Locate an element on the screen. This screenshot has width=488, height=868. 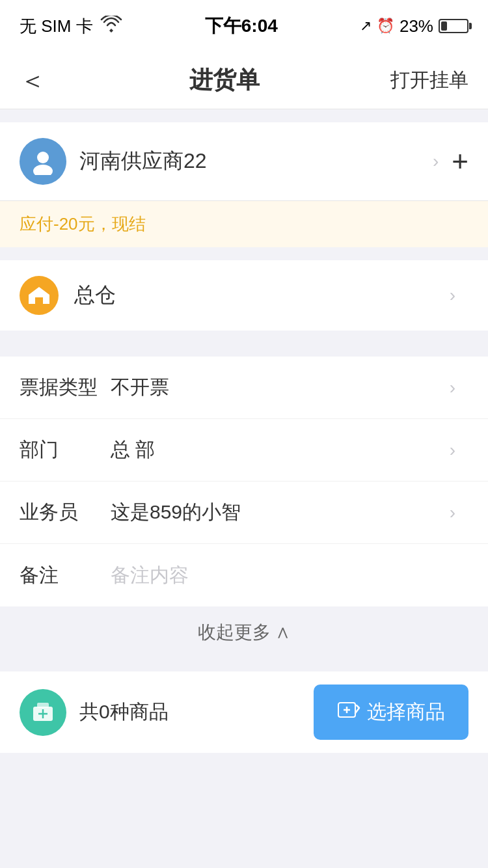
page-background is located at coordinates (244, 811).